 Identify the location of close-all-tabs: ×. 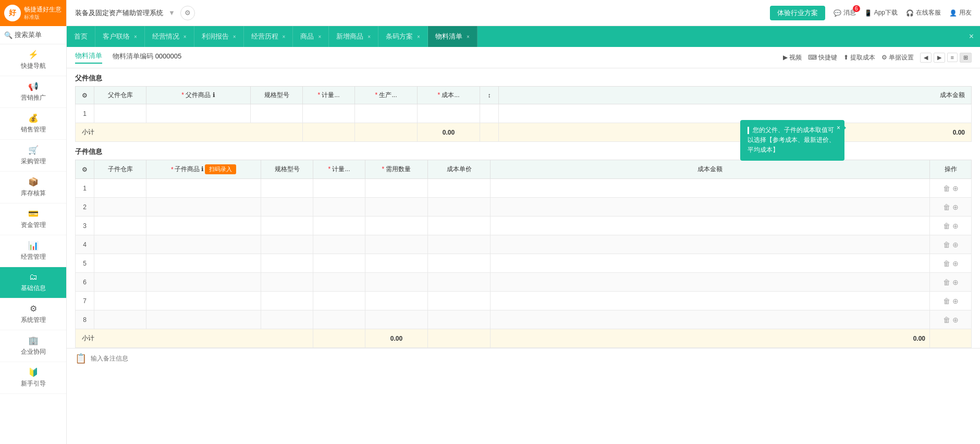
(972, 37).